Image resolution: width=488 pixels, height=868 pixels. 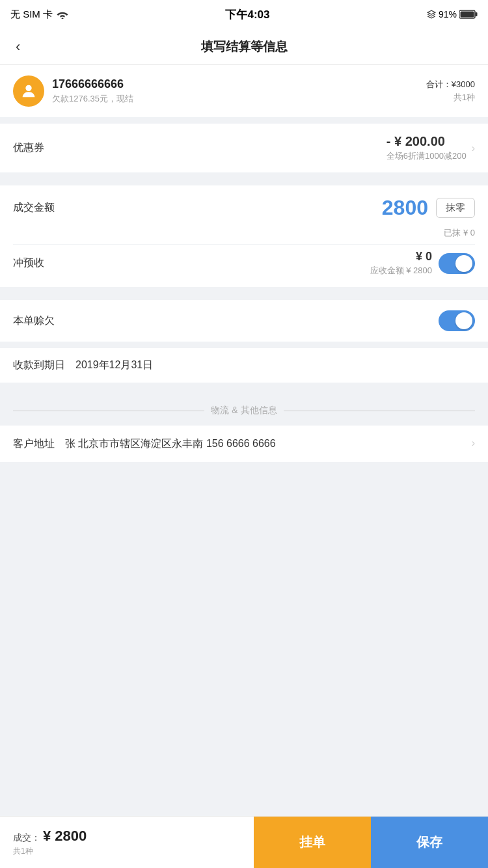 I want to click on logistics-line-left, so click(x=109, y=411).